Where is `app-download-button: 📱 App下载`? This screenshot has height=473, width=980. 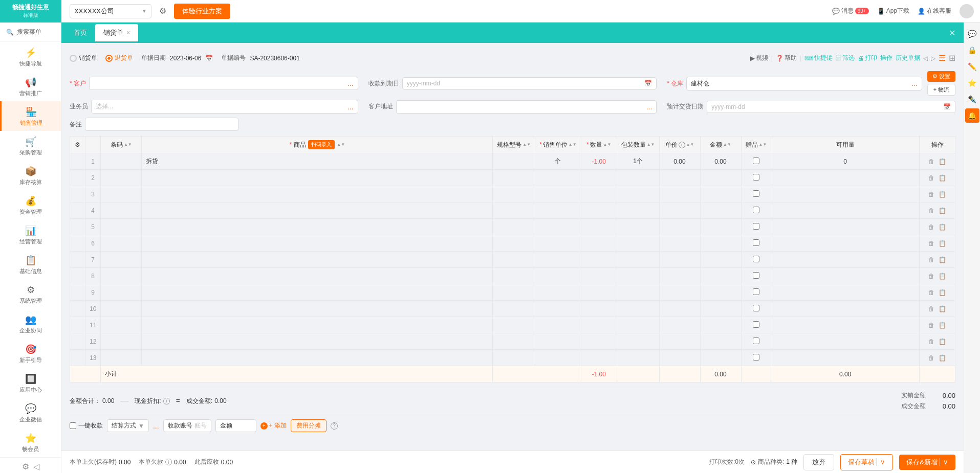 app-download-button: 📱 App下载 is located at coordinates (894, 11).